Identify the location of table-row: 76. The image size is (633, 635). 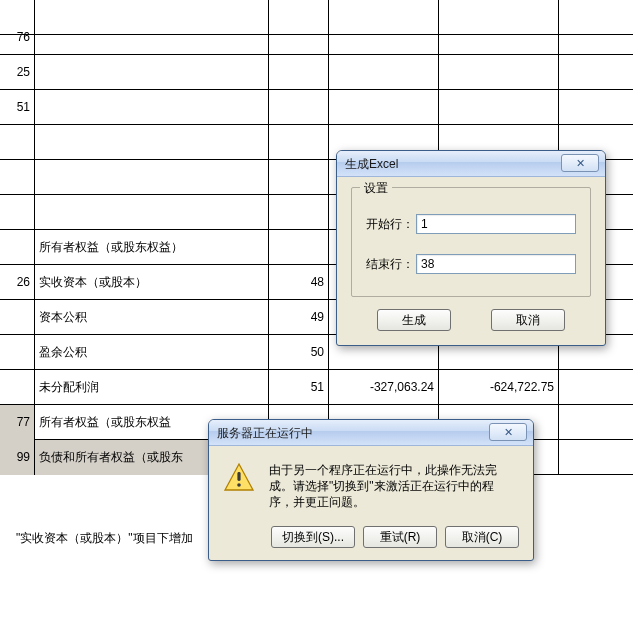
(316, 38).